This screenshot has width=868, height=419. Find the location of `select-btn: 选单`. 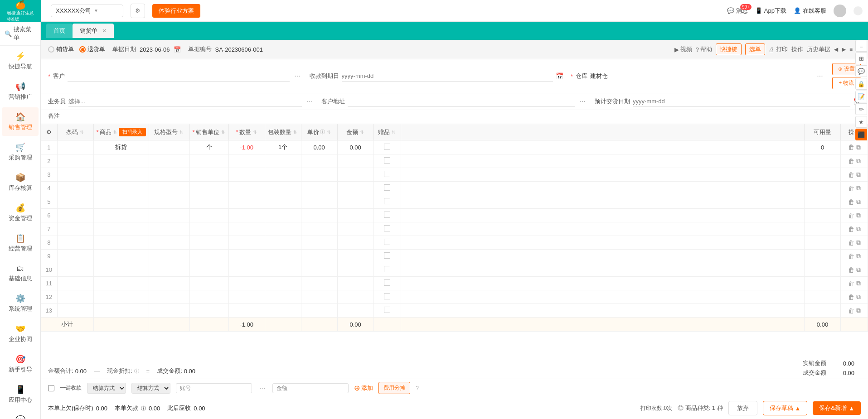

select-btn: 选单 is located at coordinates (755, 49).